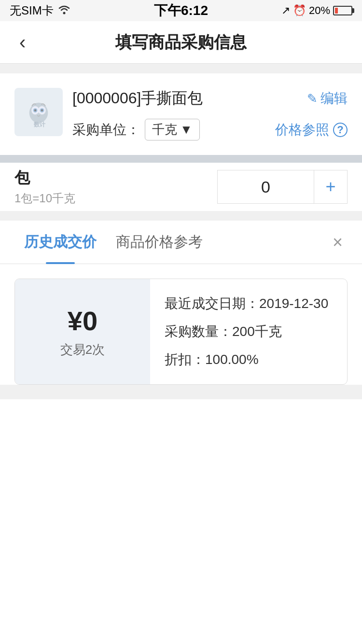 This screenshot has height=644, width=362. I want to click on detail-qty: 采购数量：200千克, so click(249, 332).